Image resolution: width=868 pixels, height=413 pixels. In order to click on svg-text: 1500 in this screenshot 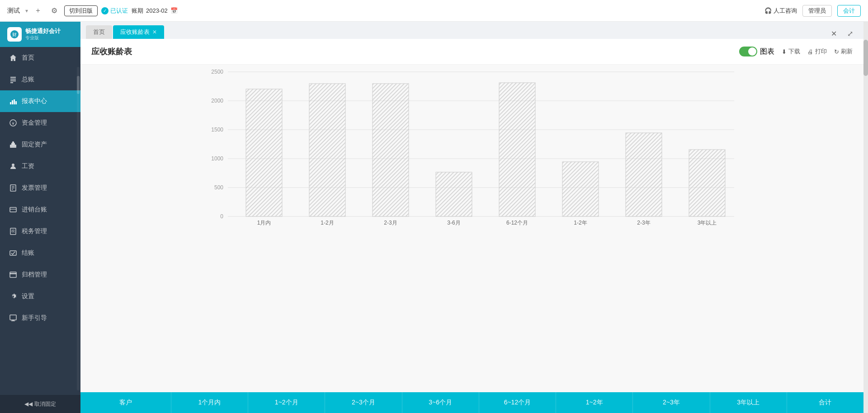, I will do `click(217, 130)`.